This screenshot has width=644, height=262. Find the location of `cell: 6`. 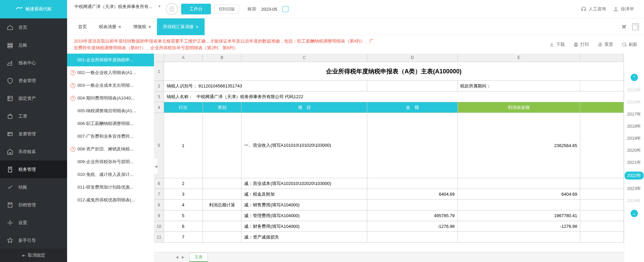

cell: 6 is located at coordinates (183, 226).